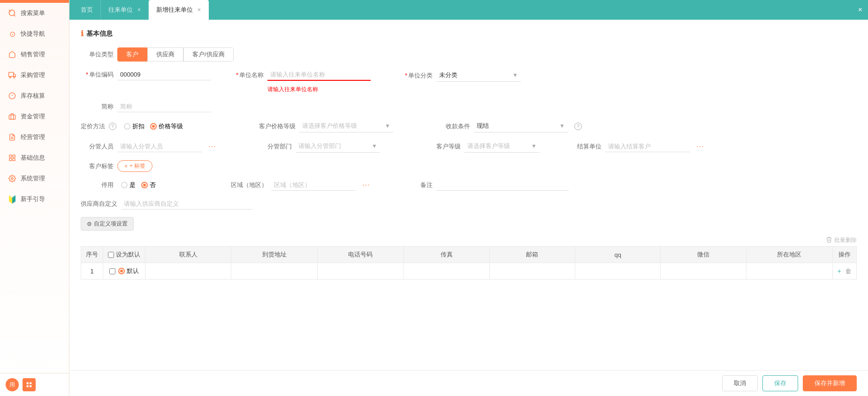 This screenshot has height=396, width=868. What do you see at coordinates (97, 147) in the screenshot?
I see `manager-label: 分管人员` at bounding box center [97, 147].